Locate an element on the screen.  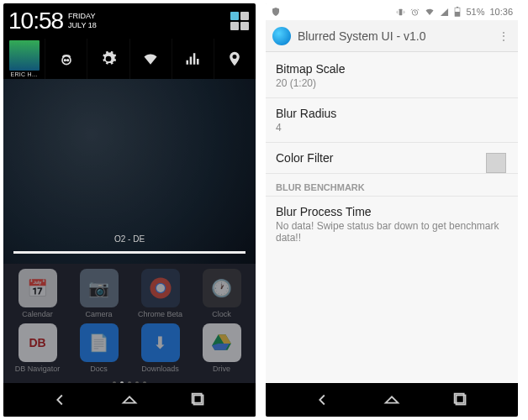
pref-title: Bitmap Scale is located at coordinates (392, 69).